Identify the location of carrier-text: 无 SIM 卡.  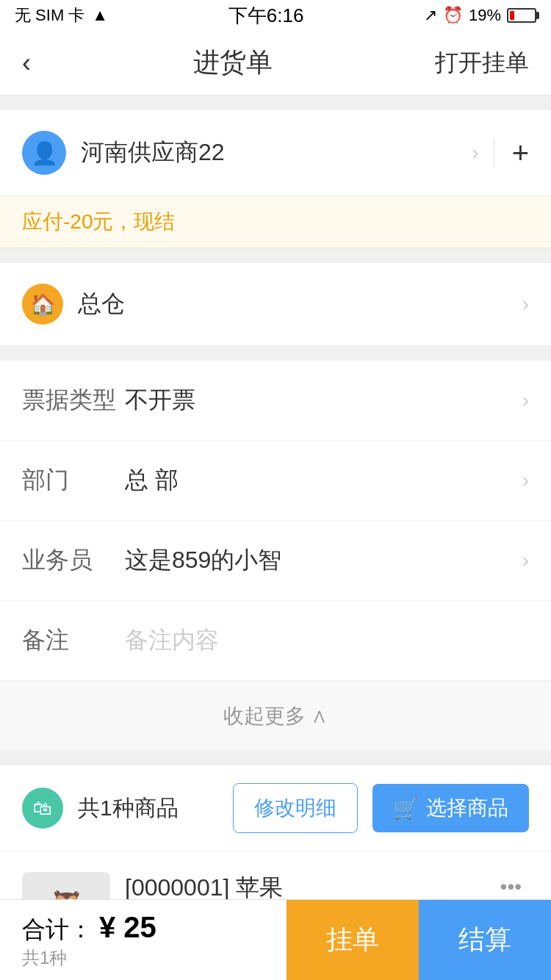
(50, 15).